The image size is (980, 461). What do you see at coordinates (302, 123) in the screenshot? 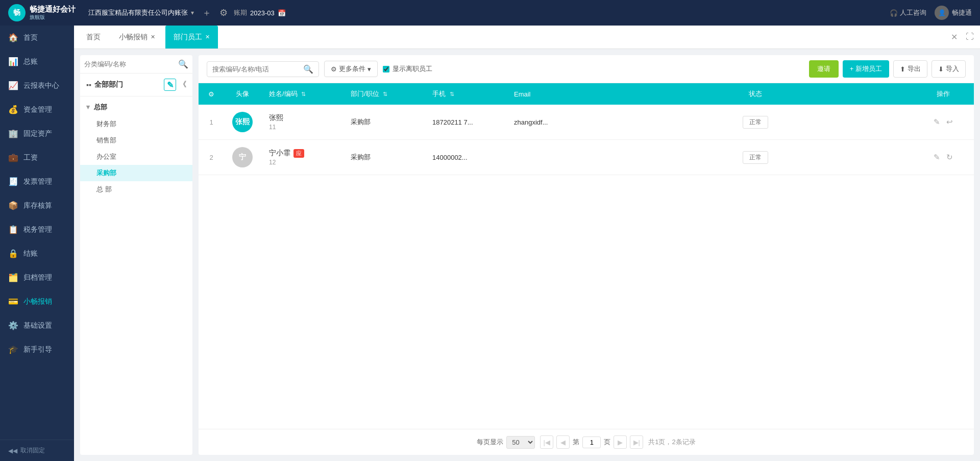
I see `row1-name-cell: 张熙 11` at bounding box center [302, 123].